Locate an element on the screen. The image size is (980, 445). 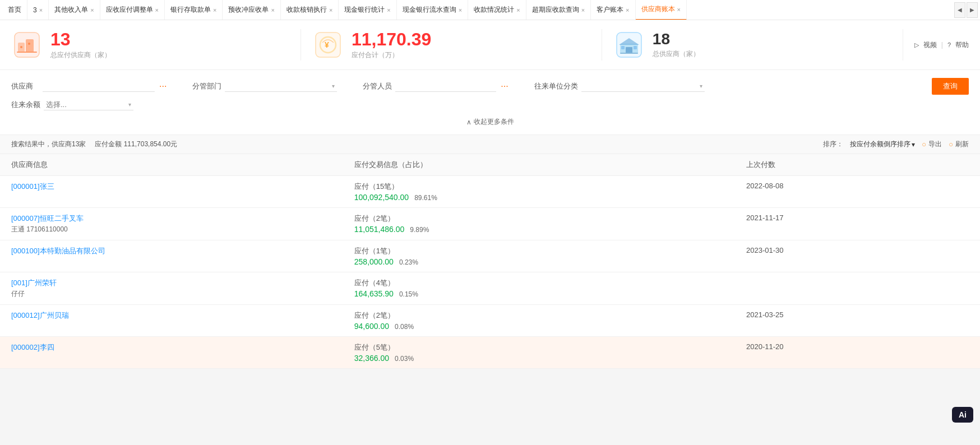
nav-tab-pay-stat: 收款情况统计 × is located at coordinates (497, 10).